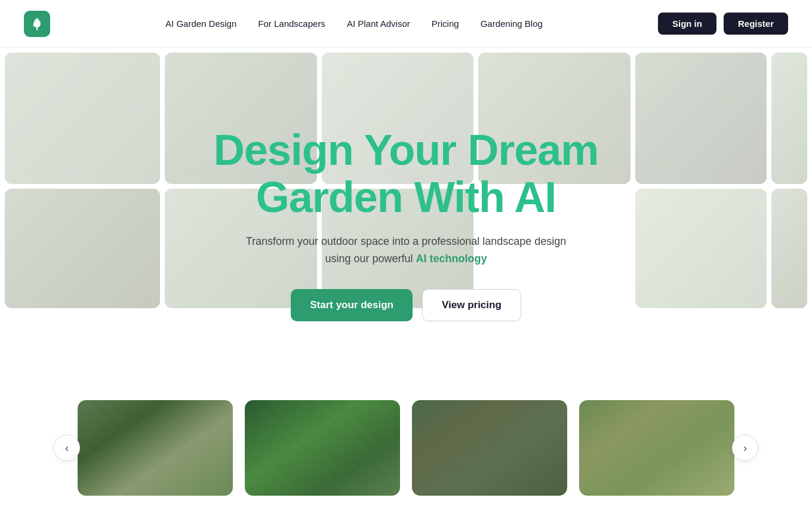 The width and height of the screenshot is (812, 513). I want to click on nav-for-landscapers: For Landscapers, so click(291, 24).